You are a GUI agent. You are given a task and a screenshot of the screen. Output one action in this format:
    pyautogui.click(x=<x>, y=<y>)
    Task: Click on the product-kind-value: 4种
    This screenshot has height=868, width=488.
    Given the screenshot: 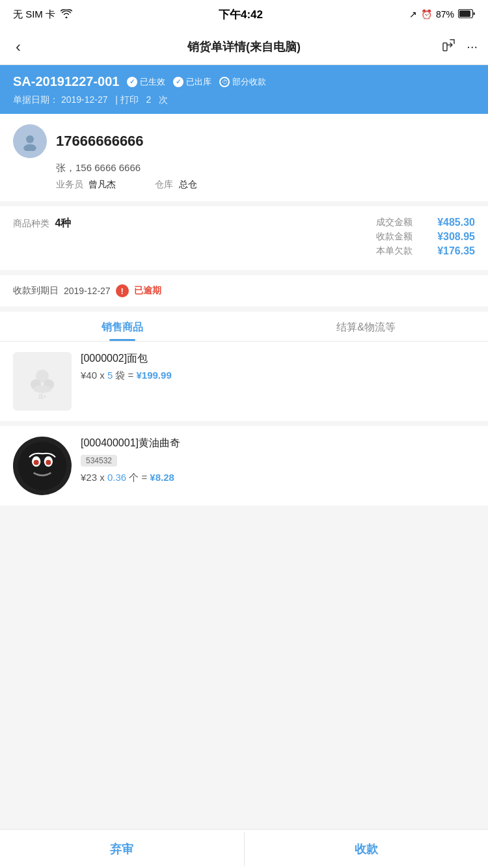 What is the action you would take?
    pyautogui.click(x=62, y=223)
    